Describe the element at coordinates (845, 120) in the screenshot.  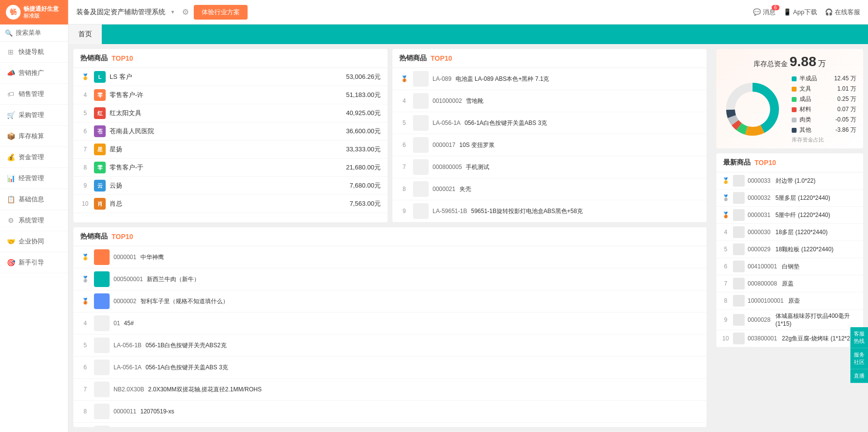
I see `legend-value: -0.05 万` at that location.